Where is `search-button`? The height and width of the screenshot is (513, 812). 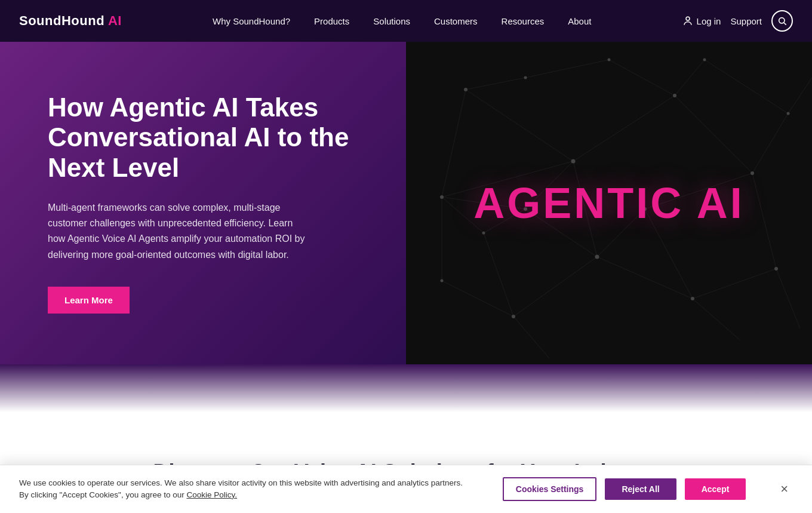 search-button is located at coordinates (782, 21).